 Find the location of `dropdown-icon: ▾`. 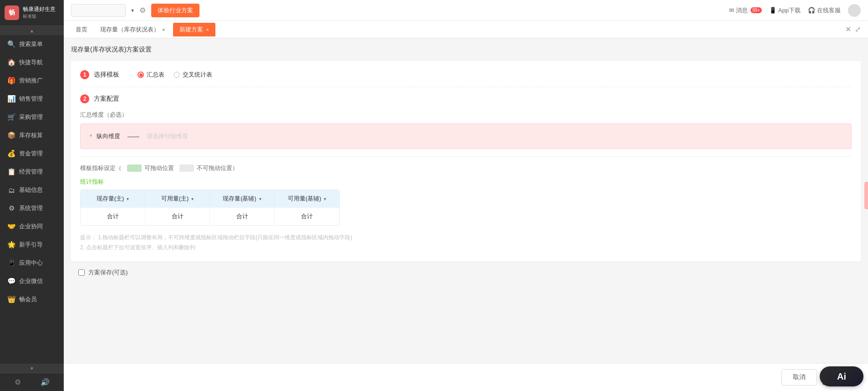

dropdown-icon: ▾ is located at coordinates (133, 10).